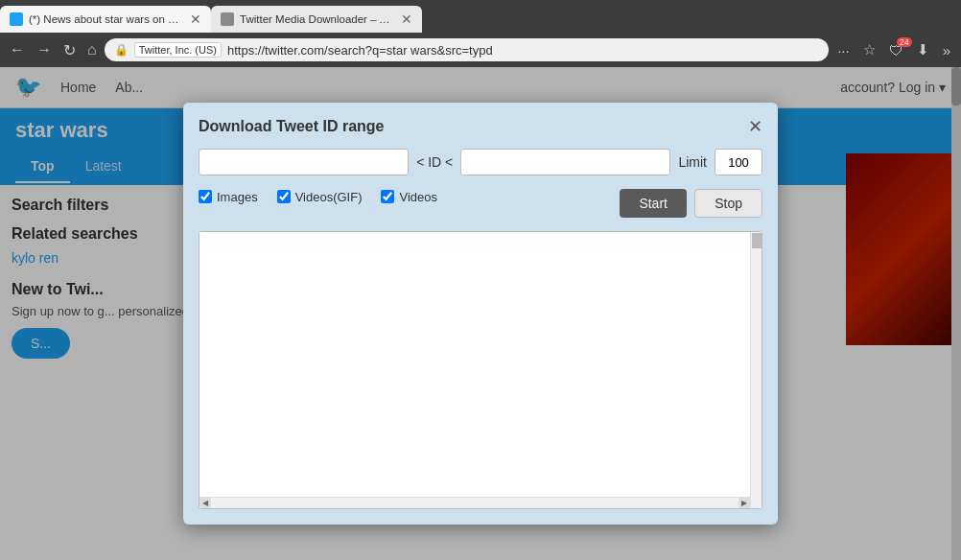 Image resolution: width=961 pixels, height=560 pixels. What do you see at coordinates (756, 370) in the screenshot?
I see `vertical-scrollbar` at bounding box center [756, 370].